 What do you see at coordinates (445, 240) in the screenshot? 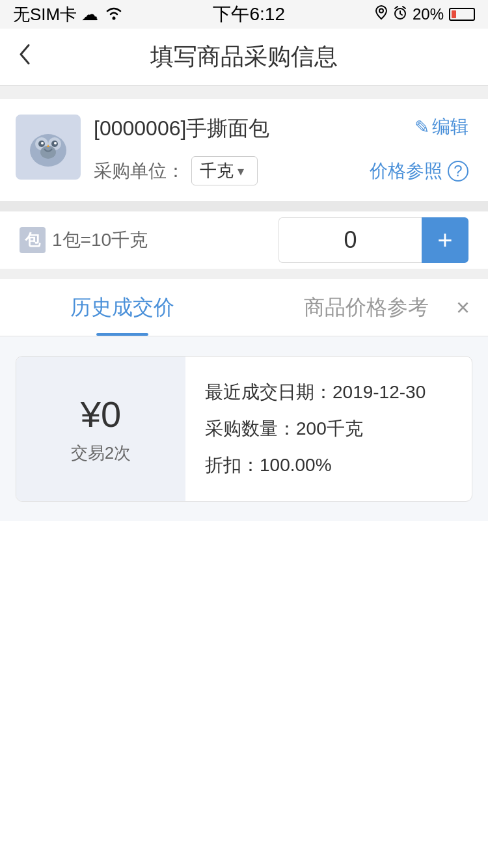
I see `quantity-plus-button: +` at bounding box center [445, 240].